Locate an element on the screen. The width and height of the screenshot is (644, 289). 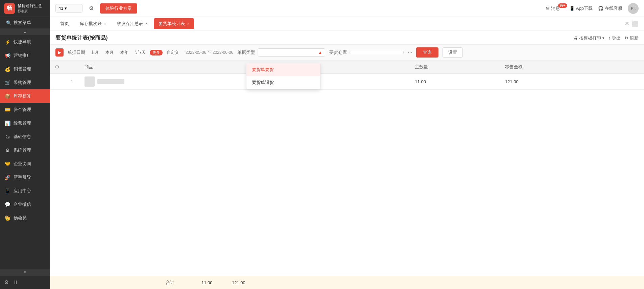
date-btn-custom: 自定义 is located at coordinates (173, 53).